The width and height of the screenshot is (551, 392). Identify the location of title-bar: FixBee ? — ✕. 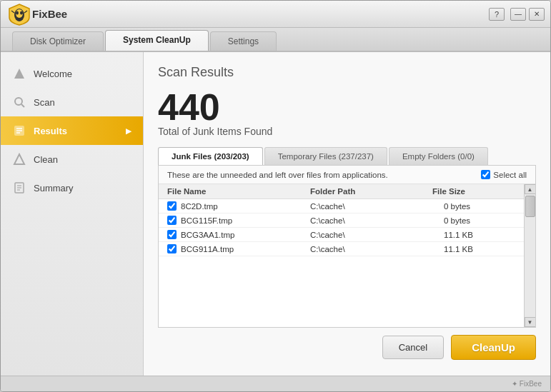
(276, 14).